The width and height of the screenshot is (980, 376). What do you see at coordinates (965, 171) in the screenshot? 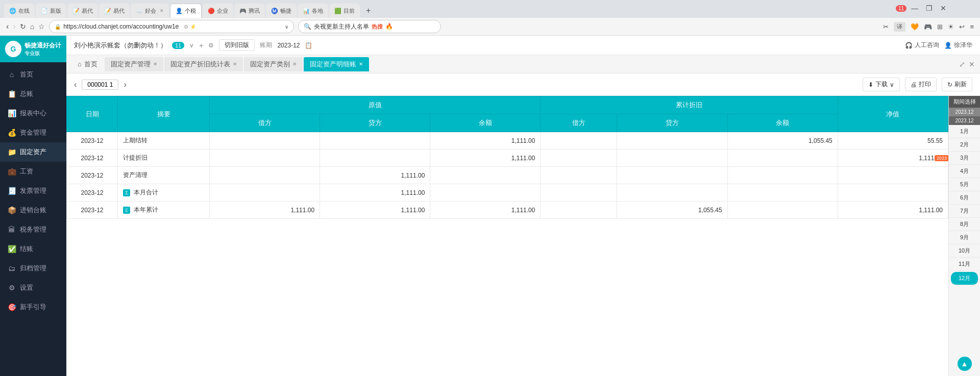
I see `period-month-4: 4月` at bounding box center [965, 171].